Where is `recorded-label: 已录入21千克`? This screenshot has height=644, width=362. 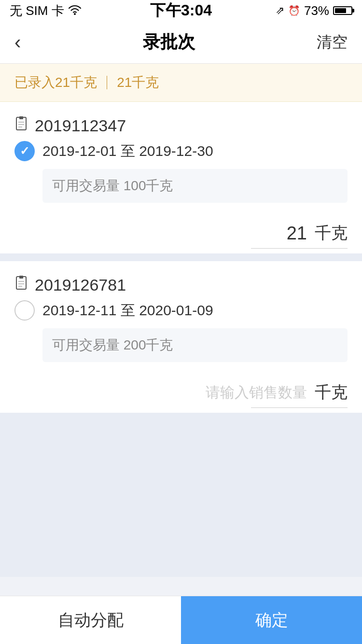 recorded-label: 已录入21千克 is located at coordinates (56, 83).